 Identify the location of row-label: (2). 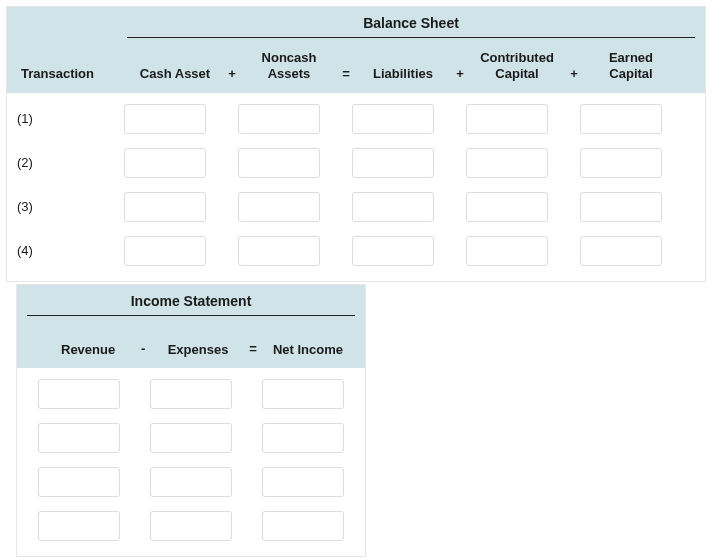
(65, 162).